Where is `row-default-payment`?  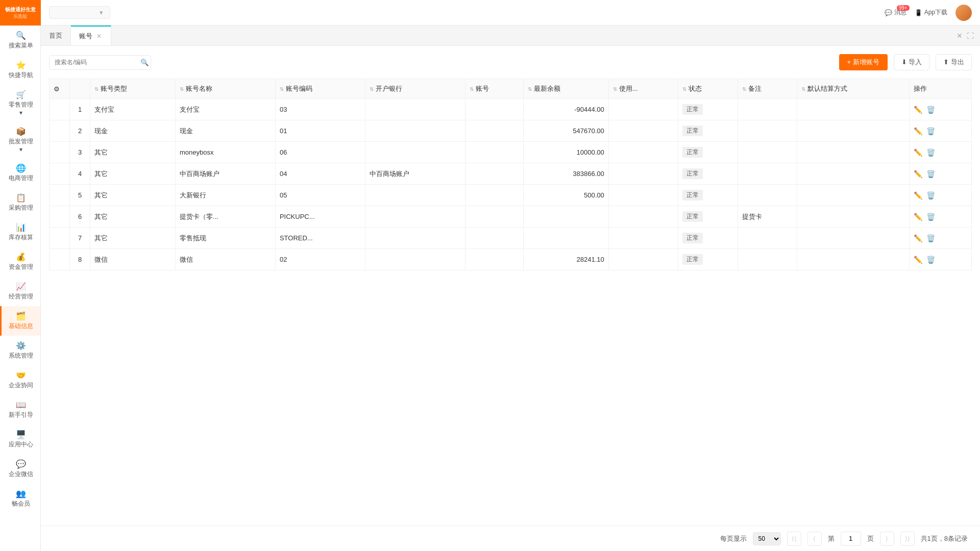
row-default-payment is located at coordinates (853, 217).